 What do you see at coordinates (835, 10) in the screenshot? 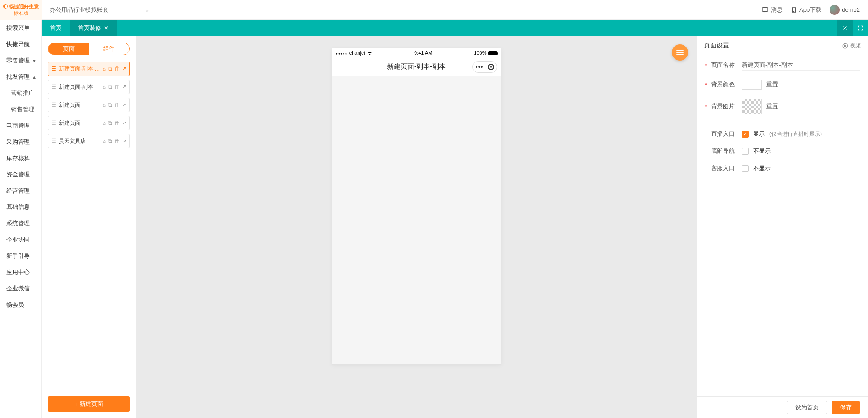
I see `avatar` at bounding box center [835, 10].